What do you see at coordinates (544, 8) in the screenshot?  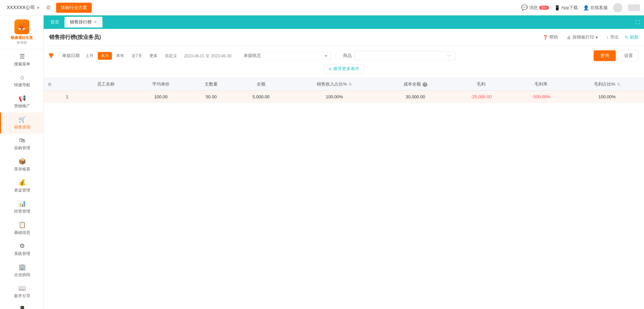 I see `message-badge: 99+` at bounding box center [544, 8].